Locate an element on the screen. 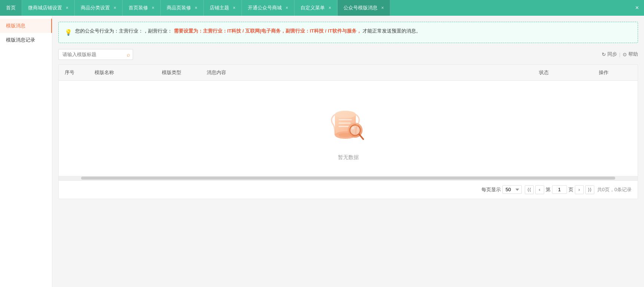 This screenshot has width=644, height=287. tab-shop-theme-label: 店铺主题 is located at coordinates (219, 8).